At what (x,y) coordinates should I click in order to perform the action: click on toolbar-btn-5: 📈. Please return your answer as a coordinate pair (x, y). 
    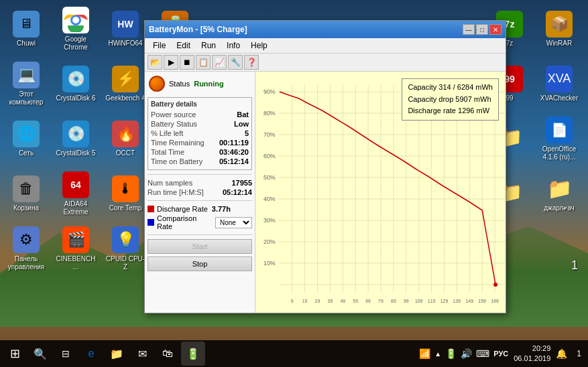
    Looking at the image, I should click on (219, 62).